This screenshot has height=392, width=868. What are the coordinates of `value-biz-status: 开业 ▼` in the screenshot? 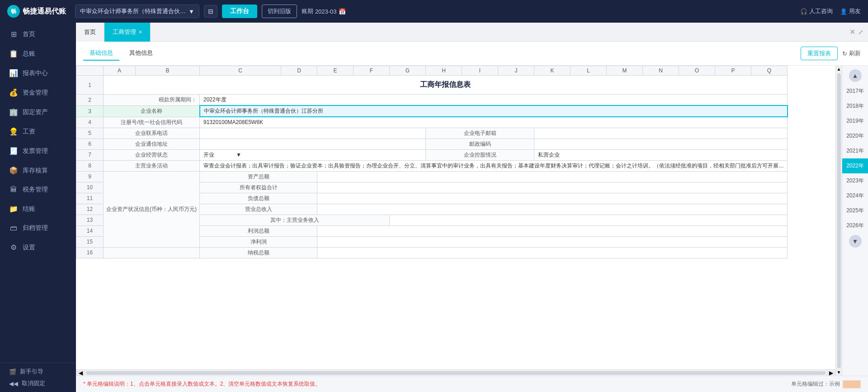 It's located at (313, 155).